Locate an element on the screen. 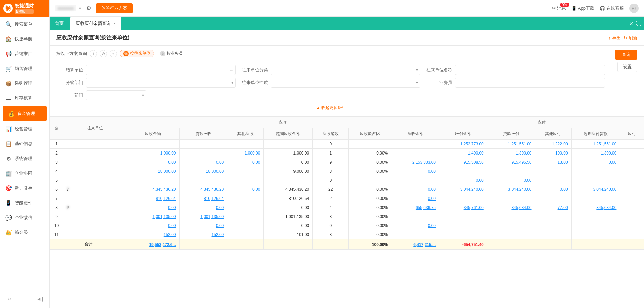  table-cell: 152.00 is located at coordinates (203, 235).